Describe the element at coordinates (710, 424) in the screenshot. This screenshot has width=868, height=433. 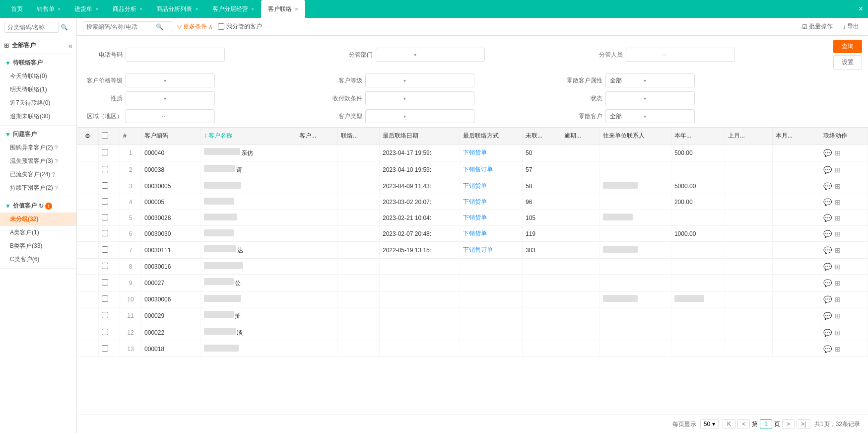
I see `page-size-select: 50 ▾` at that location.